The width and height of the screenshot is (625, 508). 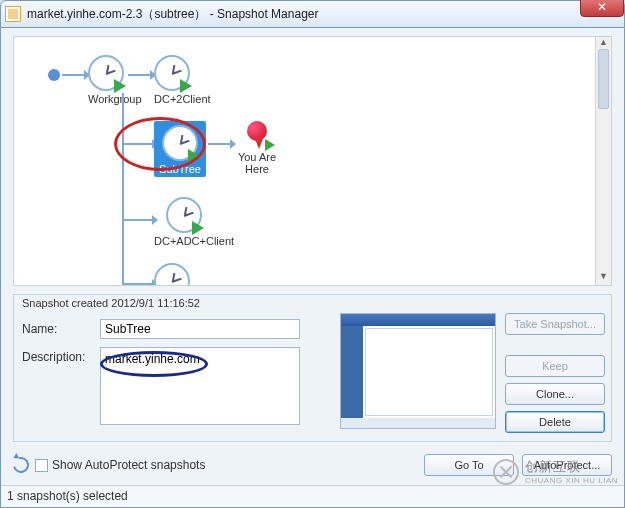 What do you see at coordinates (123, 189) in the screenshot?
I see `connector-line-icon` at bounding box center [123, 189].